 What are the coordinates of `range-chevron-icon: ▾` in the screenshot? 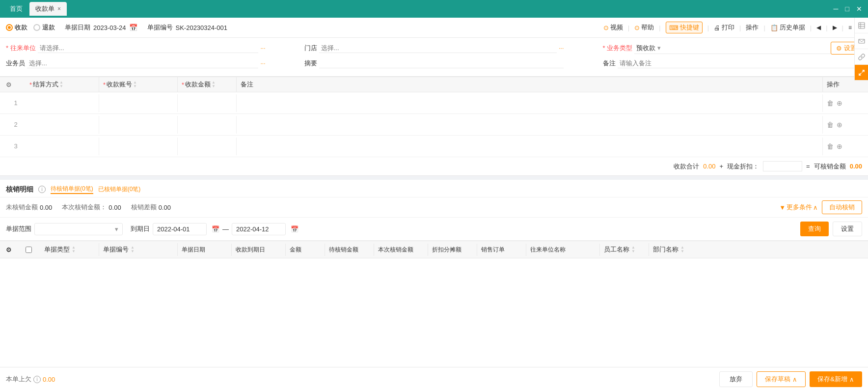 It's located at (117, 229).